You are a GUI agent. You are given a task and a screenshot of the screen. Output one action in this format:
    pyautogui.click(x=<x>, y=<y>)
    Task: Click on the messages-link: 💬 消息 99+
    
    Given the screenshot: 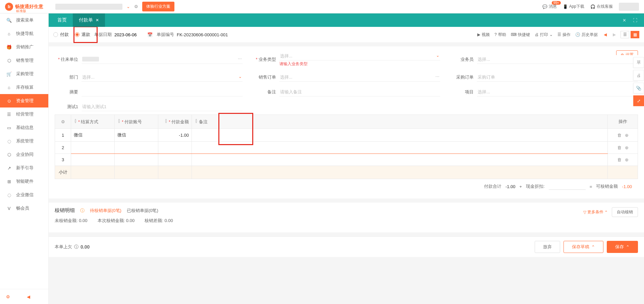 What is the action you would take?
    pyautogui.click(x=549, y=7)
    